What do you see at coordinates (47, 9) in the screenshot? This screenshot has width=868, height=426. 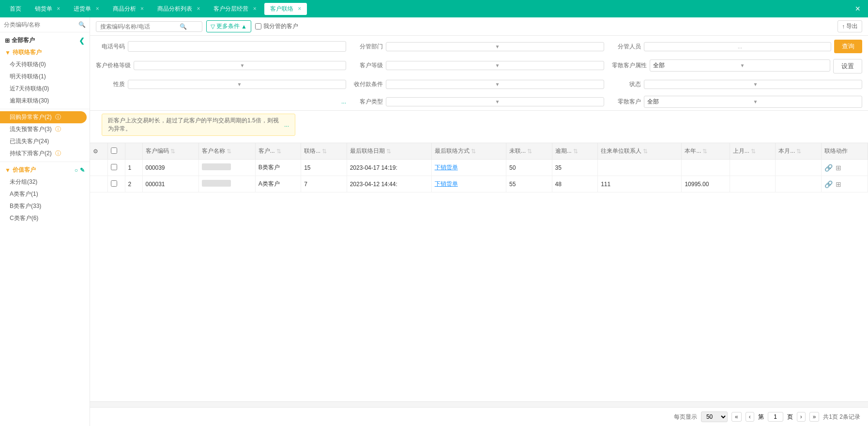 I see `nav-sales-order: 销货单 ×` at bounding box center [47, 9].